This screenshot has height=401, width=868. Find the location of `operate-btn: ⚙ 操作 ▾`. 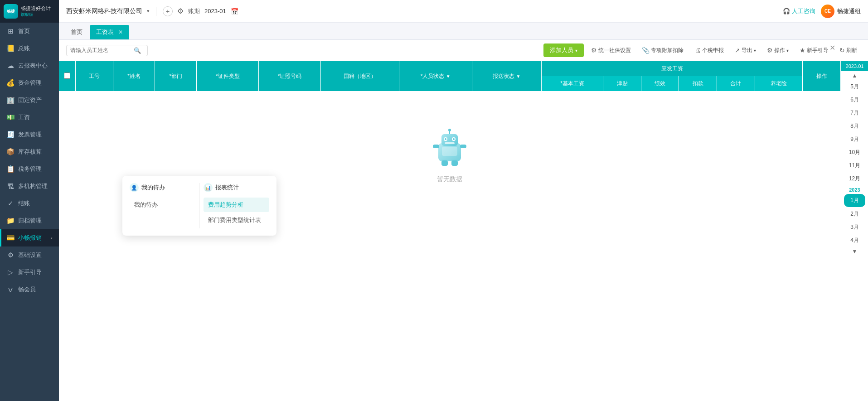

operate-btn: ⚙ 操作 ▾ is located at coordinates (778, 51).